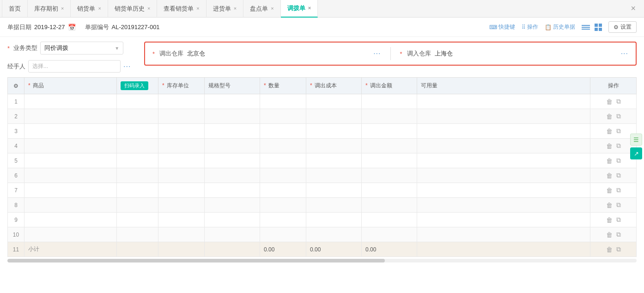 This screenshot has height=293, width=644. What do you see at coordinates (598, 27) in the screenshot?
I see `view-toggle-grid` at bounding box center [598, 27].